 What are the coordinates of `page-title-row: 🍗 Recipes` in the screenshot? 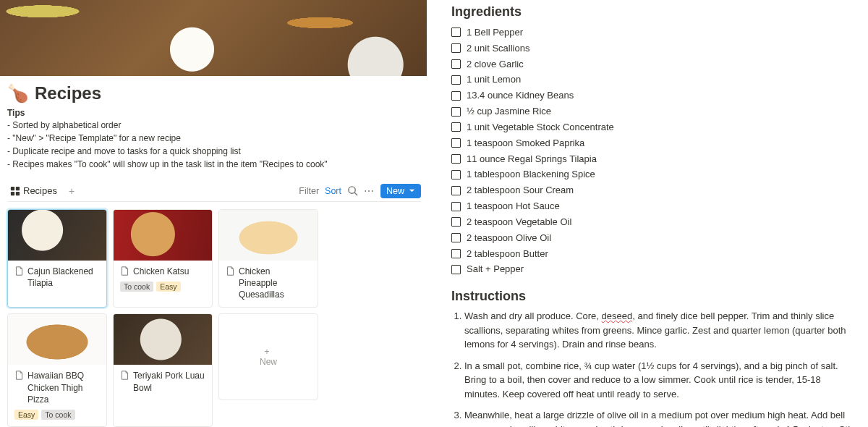 It's located at (214, 93).